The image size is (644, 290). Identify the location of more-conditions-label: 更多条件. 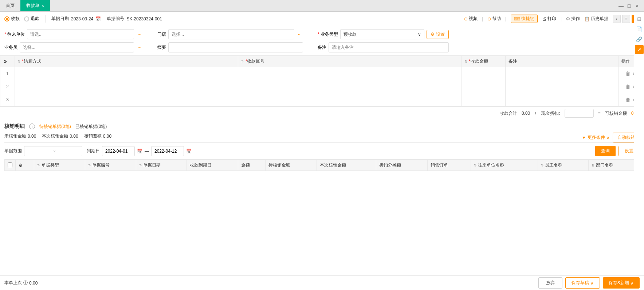
(596, 138).